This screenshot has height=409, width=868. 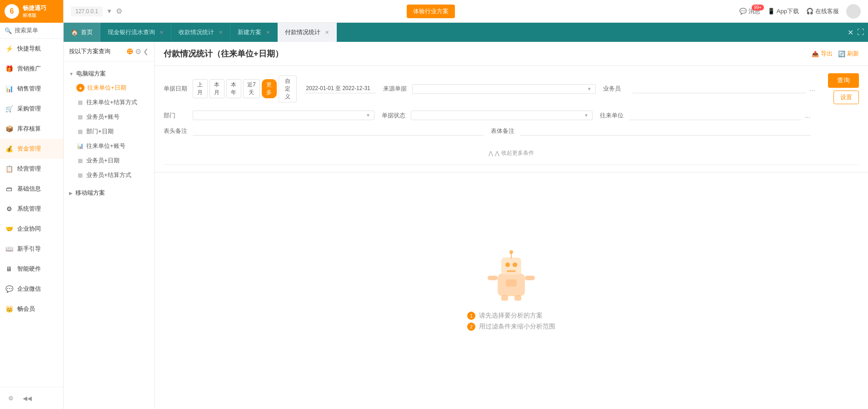 I want to click on sidebar-item-purchase: 🛒 采购管理, so click(x=32, y=109).